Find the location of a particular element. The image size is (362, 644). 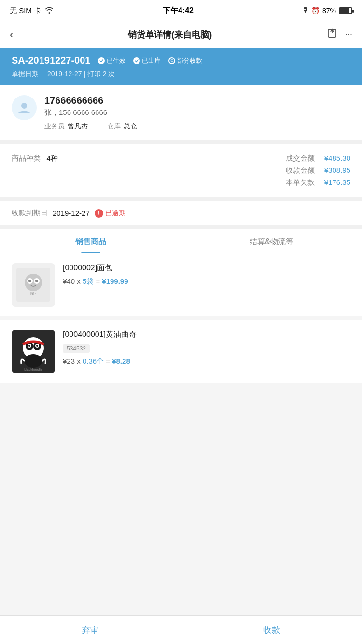

amount-summary: 成交金额 ¥485.30 收款金额 ¥308.95 本单欠款 ¥176.35 is located at coordinates (318, 171).